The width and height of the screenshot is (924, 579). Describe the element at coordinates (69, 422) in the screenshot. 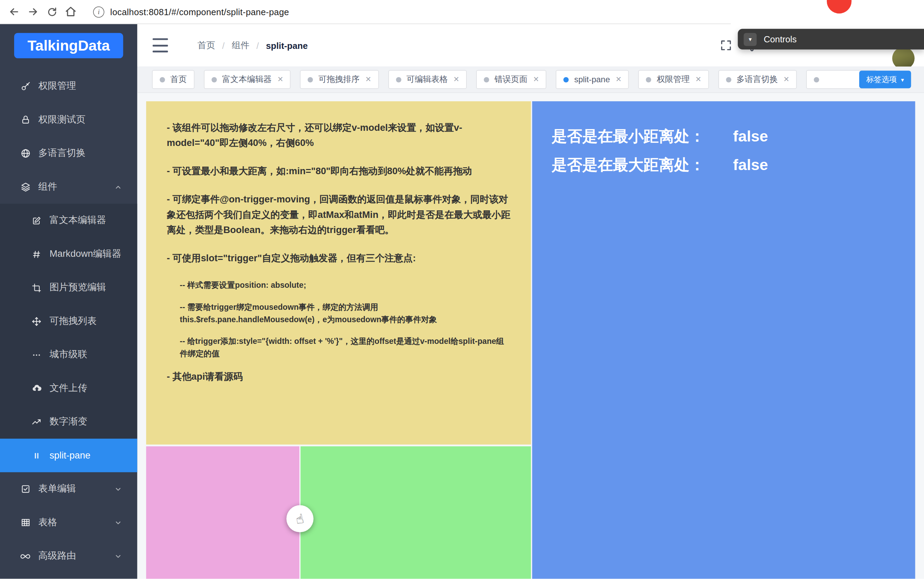

I see `sidebar-item-number-transition: 数字渐变` at that location.